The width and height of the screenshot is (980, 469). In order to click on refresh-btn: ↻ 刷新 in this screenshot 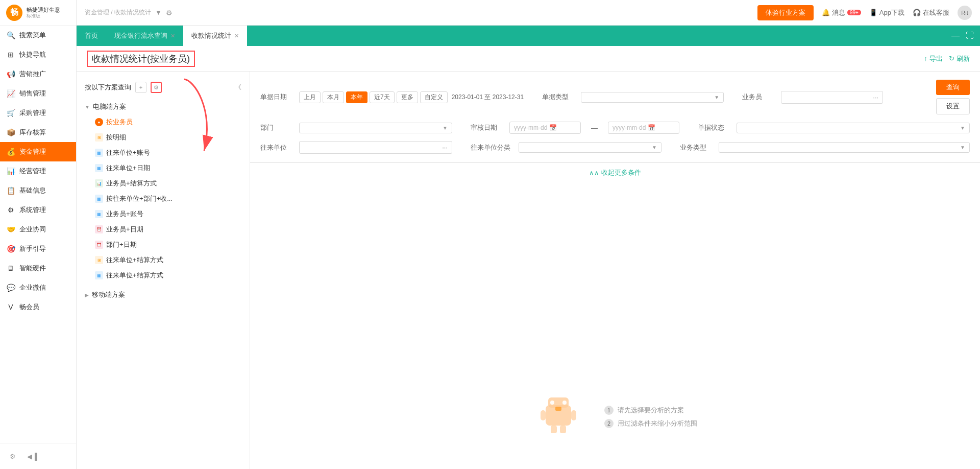, I will do `click(960, 59)`.